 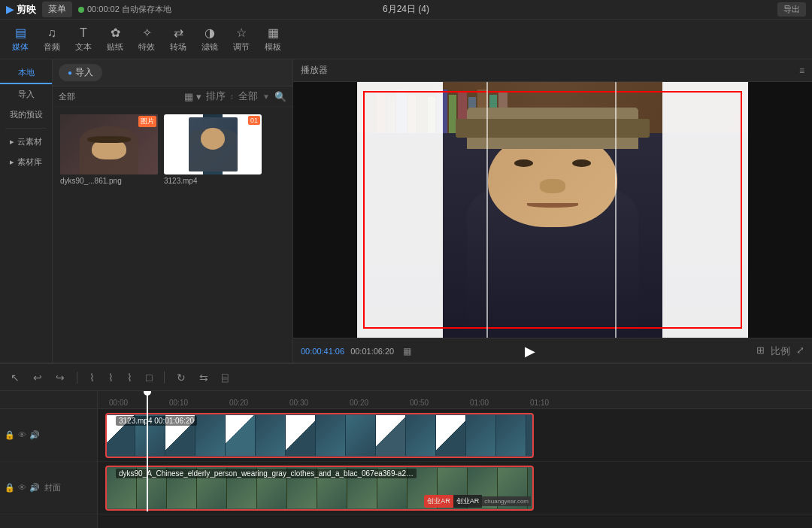 What do you see at coordinates (119, 403) in the screenshot?
I see `ruler-00: 00:00` at bounding box center [119, 403].